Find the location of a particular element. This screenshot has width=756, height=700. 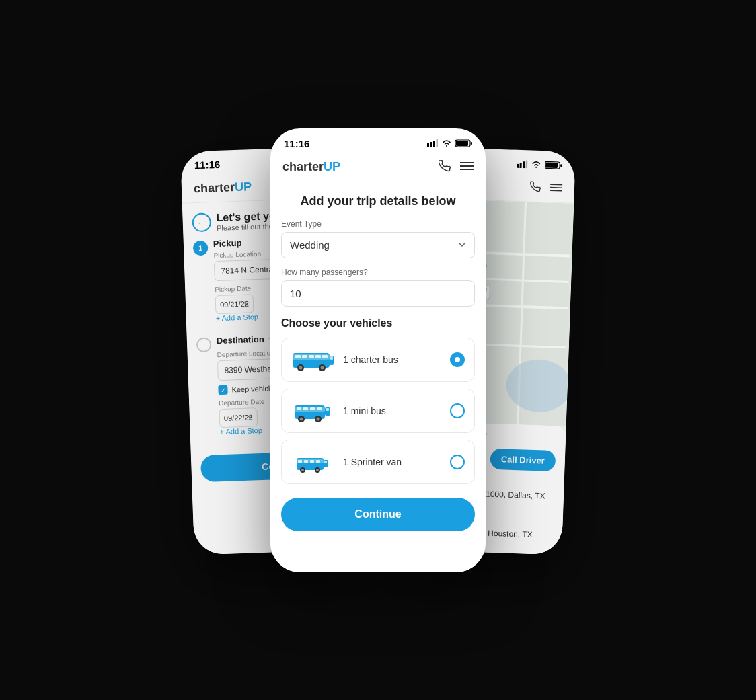

phone-icon-center is located at coordinates (445, 167).